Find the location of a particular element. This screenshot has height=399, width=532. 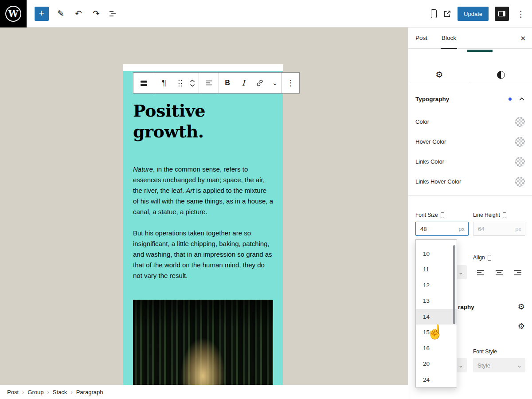

link-button is located at coordinates (260, 83).